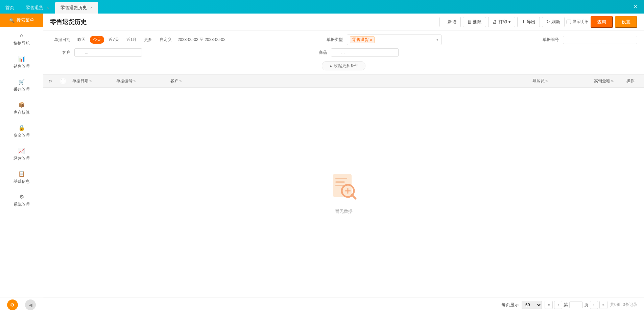  What do you see at coordinates (549, 40) in the screenshot?
I see `no-filter-label: 单据编号` at bounding box center [549, 40].